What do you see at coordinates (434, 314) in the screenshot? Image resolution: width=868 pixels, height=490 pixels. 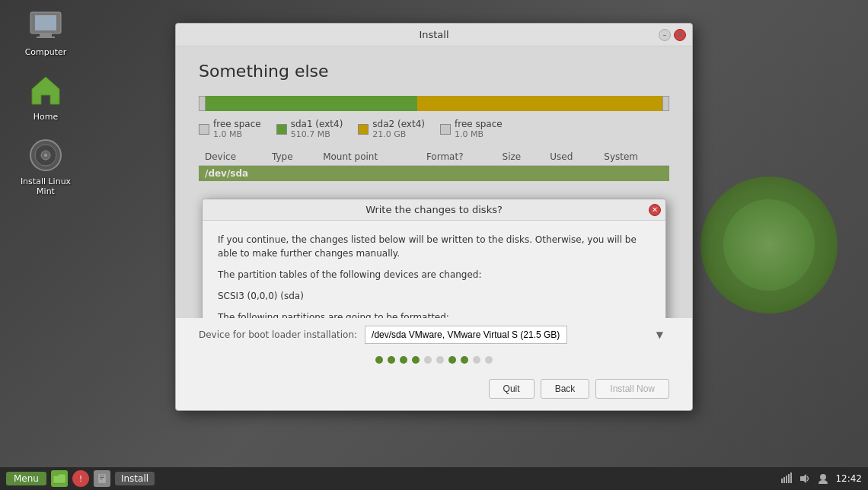 I see `dialog-section2: The following partitions are going to be…` at bounding box center [434, 314].